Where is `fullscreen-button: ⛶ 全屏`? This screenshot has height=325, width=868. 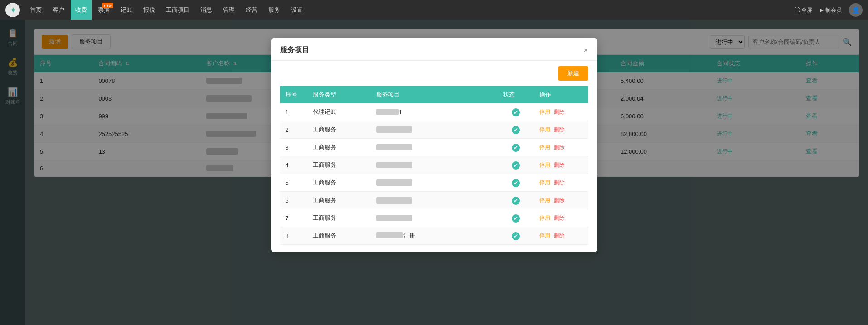 fullscreen-button: ⛶ 全屏 is located at coordinates (803, 10).